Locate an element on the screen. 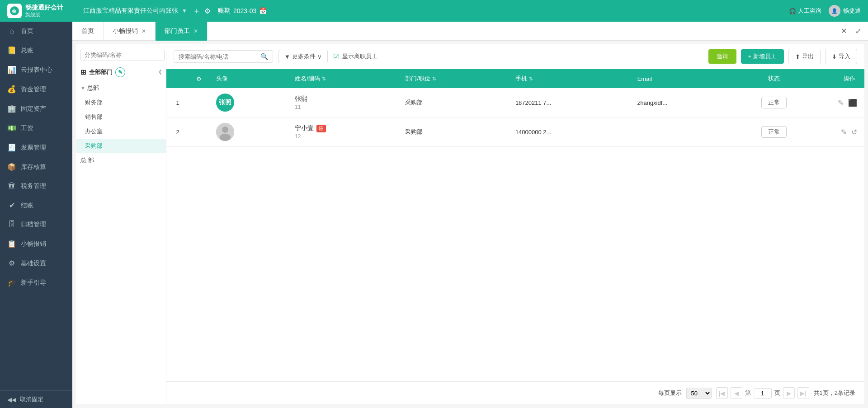 Image resolution: width=868 pixels, height=408 pixels. name-code-1: 张熙 11 is located at coordinates (343, 103).